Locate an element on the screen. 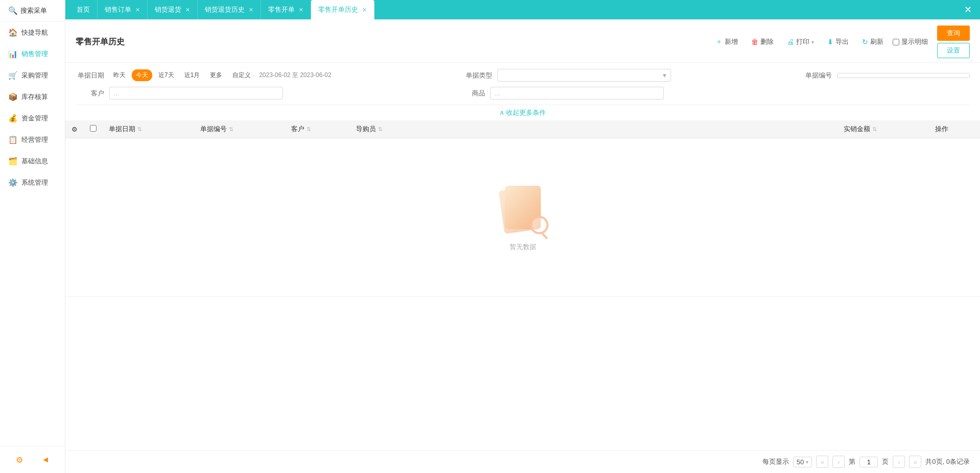 The width and height of the screenshot is (980, 473). date-btn-more: 更多 is located at coordinates (216, 76).